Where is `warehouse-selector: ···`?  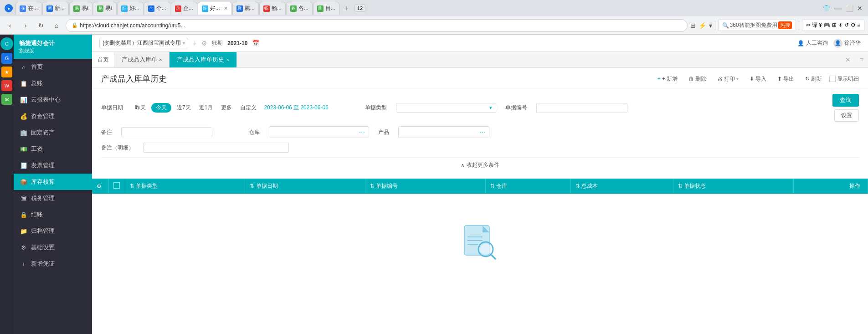 warehouse-selector: ··· is located at coordinates (319, 132).